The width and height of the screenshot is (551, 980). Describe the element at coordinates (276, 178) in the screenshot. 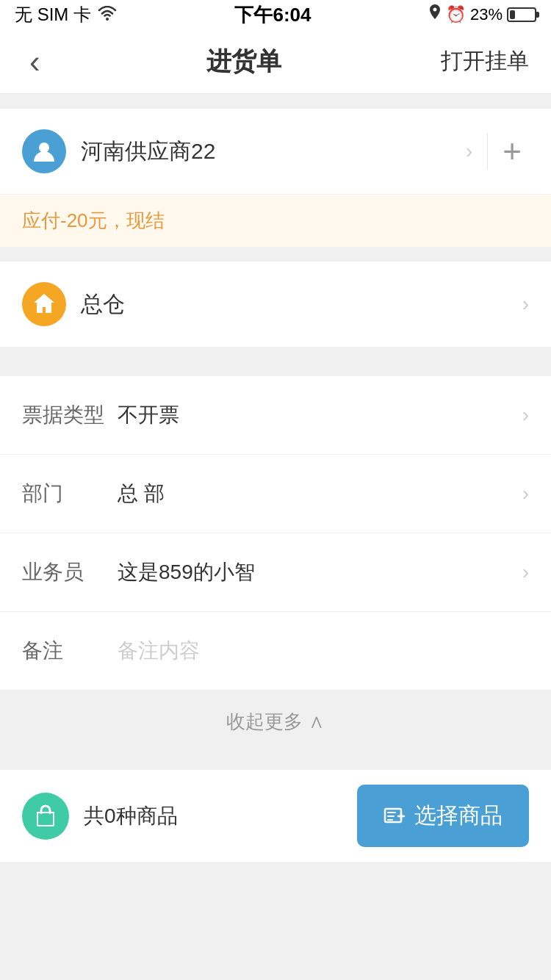

I see `supplier-section: 河南供应商22 › + 应付-20元，现结` at that location.